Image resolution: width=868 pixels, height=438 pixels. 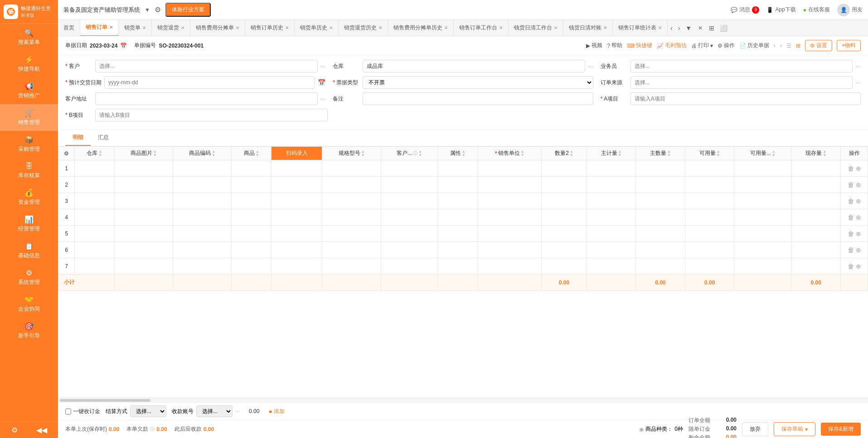 I want to click on sidebar-item-enterprise: 🤝 企业协同, so click(x=29, y=304).